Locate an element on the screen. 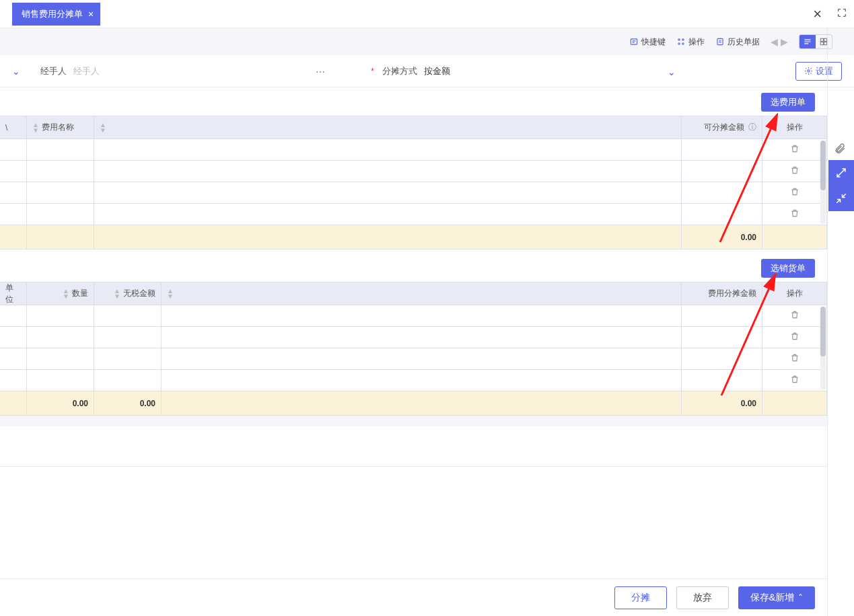  handler-field: 经手人 经手人 ⋯ is located at coordinates (184, 71).